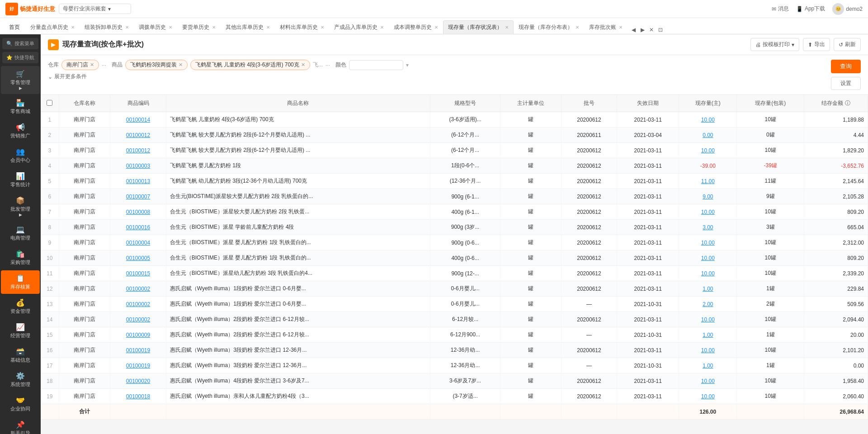 This screenshot has width=868, height=434. Describe the element at coordinates (248, 27) in the screenshot. I see `tab-qita-chu: 其他出库单历史 ✕` at that location.